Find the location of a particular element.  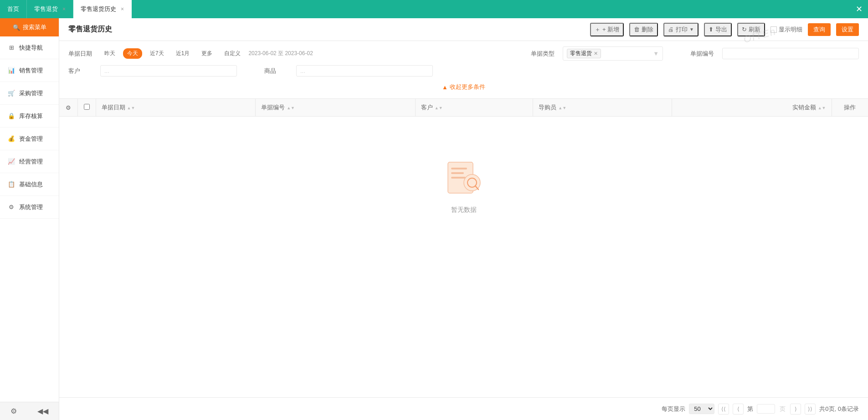

refresh-icon: ↻ is located at coordinates (745, 29).